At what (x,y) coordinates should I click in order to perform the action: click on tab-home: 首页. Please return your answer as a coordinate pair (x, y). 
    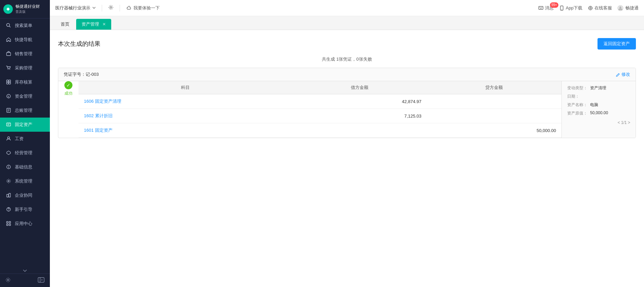
    Looking at the image, I should click on (65, 24).